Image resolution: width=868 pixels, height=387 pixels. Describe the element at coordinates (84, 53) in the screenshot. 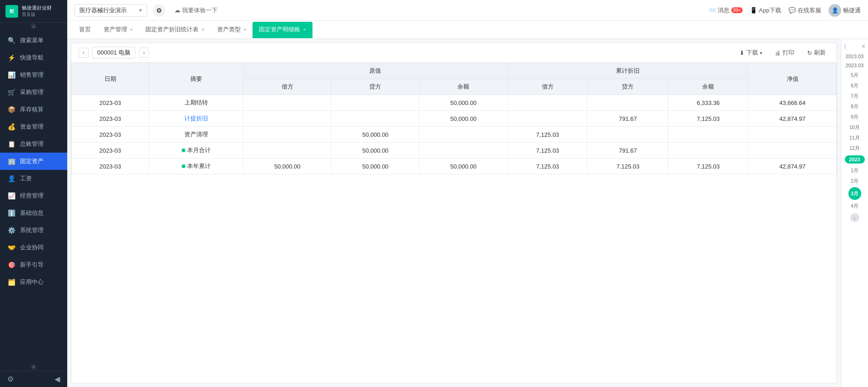

I see `prev-asset-button: ‹` at that location.